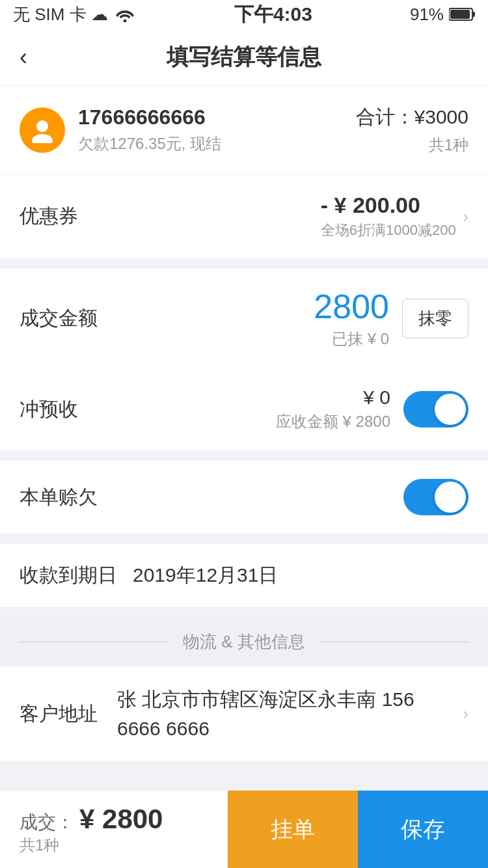 The height and width of the screenshot is (868, 488). I want to click on prepay-row: 冲预收 ¥ 0 应收金额 ¥ 2800, so click(244, 409).